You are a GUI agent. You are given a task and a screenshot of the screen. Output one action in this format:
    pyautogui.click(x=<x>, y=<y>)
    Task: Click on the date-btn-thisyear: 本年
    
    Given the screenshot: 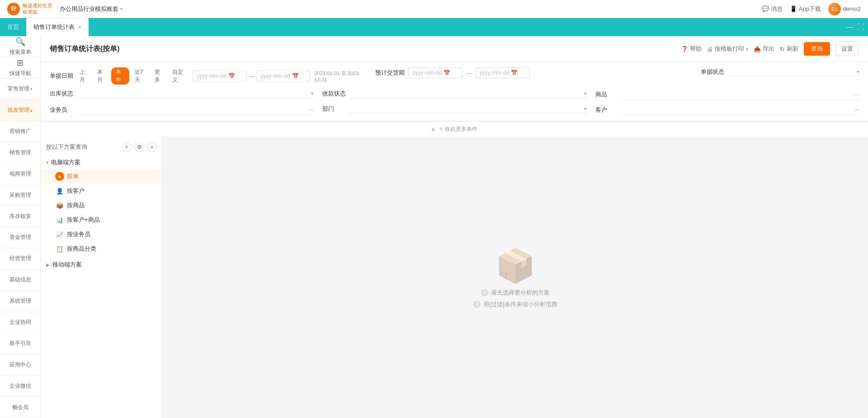 What is the action you would take?
    pyautogui.click(x=120, y=76)
    